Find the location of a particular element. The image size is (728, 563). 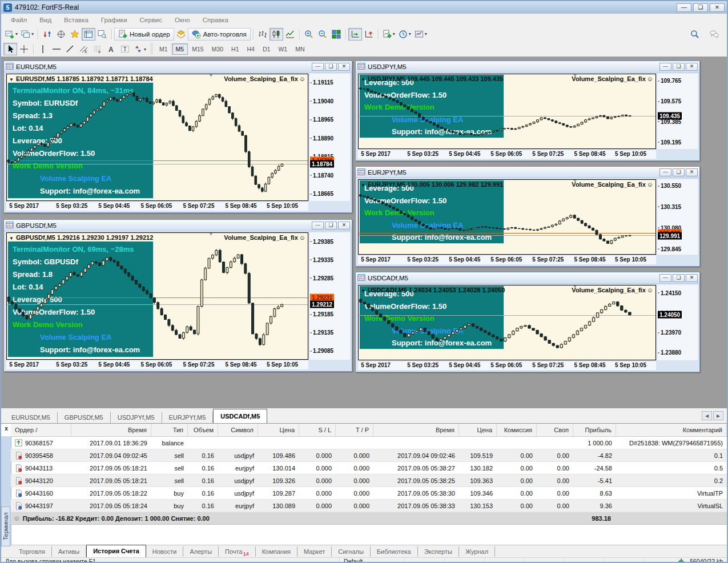

window-restore-button: ❏ is located at coordinates (701, 8).